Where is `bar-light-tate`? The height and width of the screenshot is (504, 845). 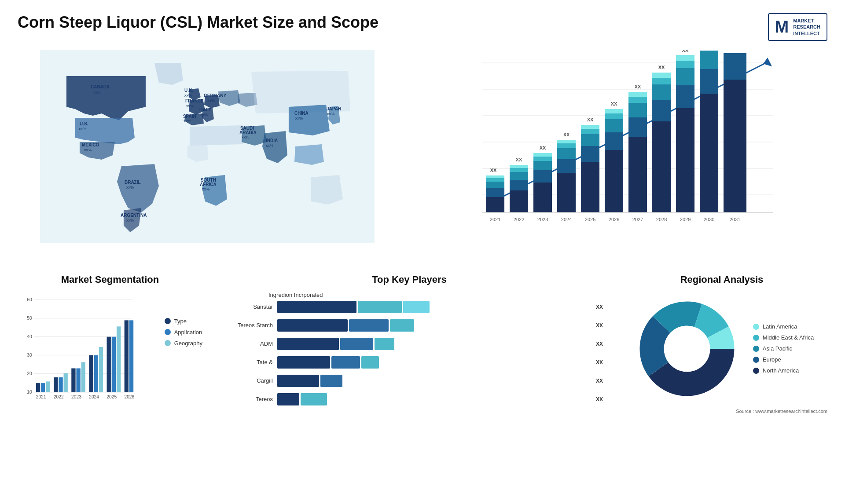 bar-light-tate is located at coordinates (370, 362).